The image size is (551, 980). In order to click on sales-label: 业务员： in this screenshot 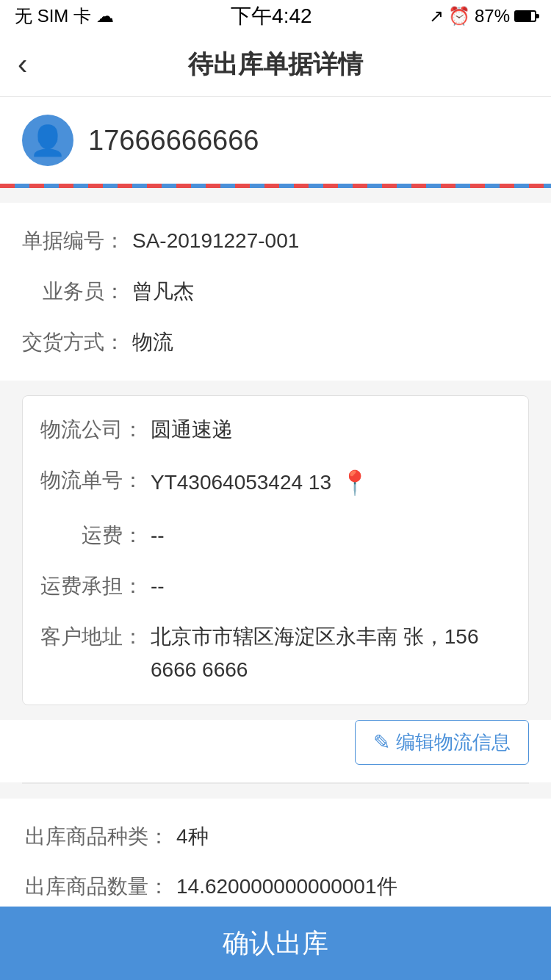, I will do `click(73, 292)`.